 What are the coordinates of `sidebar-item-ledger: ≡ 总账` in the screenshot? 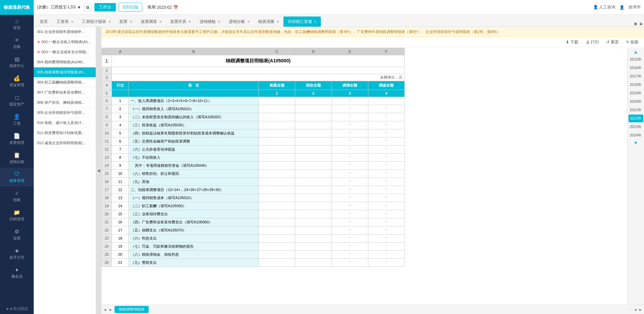 It's located at (17, 43).